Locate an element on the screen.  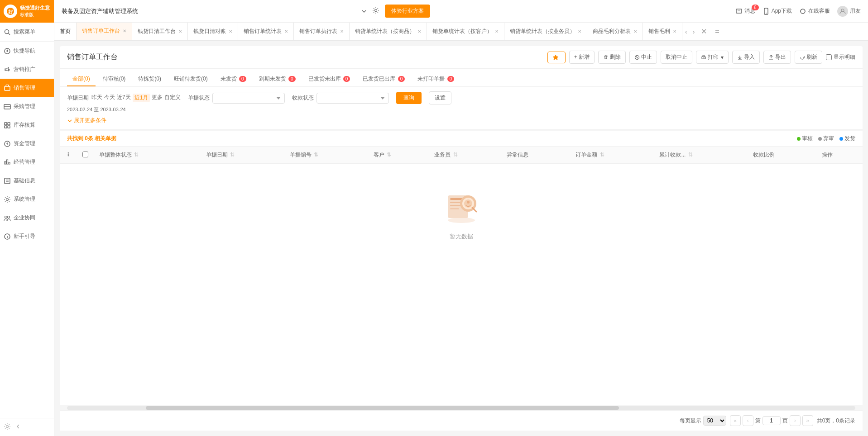
col-number-sort: ⇅ is located at coordinates (316, 155).